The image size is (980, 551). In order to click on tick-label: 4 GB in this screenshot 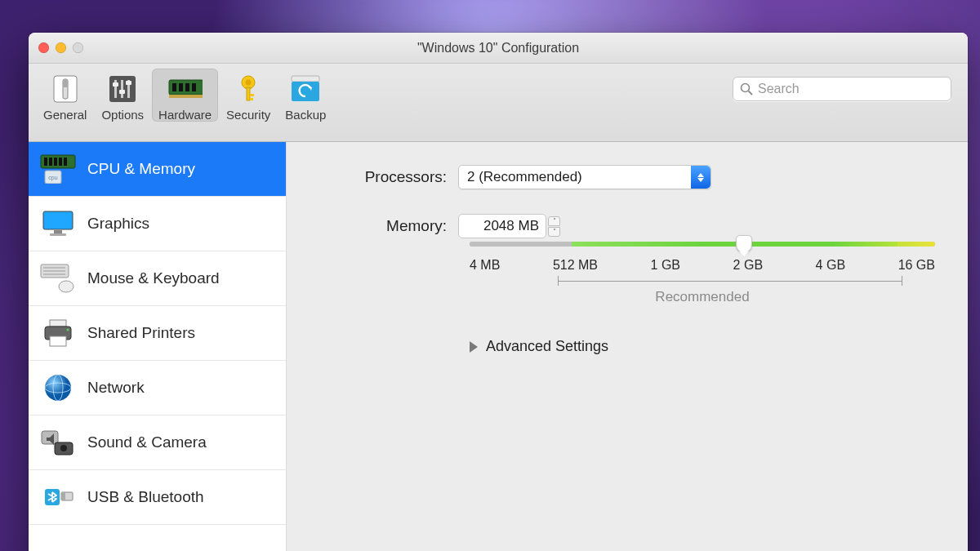, I will do `click(831, 265)`.